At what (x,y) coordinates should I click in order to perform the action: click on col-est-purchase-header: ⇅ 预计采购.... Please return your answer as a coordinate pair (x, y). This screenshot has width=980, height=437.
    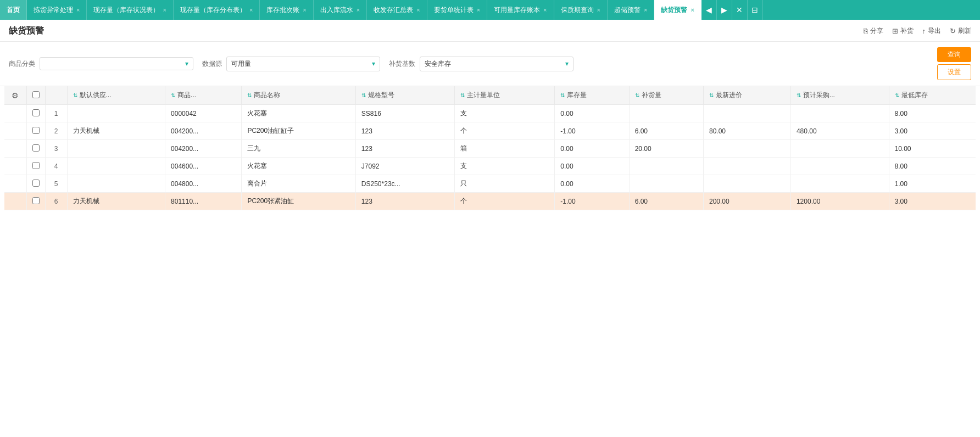
    Looking at the image, I should click on (839, 96).